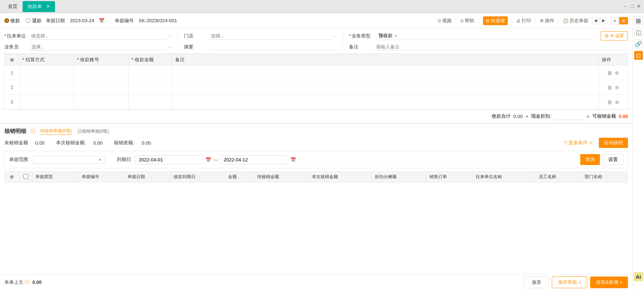 Image resolution: width=644 pixels, height=290 pixels. What do you see at coordinates (596, 20) in the screenshot?
I see `nav-prev-btn: ◀` at bounding box center [596, 20].